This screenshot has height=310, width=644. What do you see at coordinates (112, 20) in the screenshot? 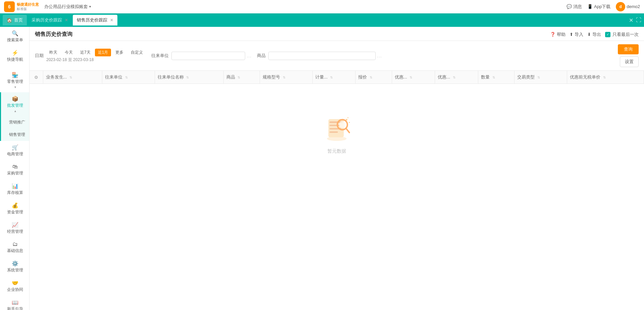
I see `close-sales-tab-icon: ✕` at bounding box center [112, 20].